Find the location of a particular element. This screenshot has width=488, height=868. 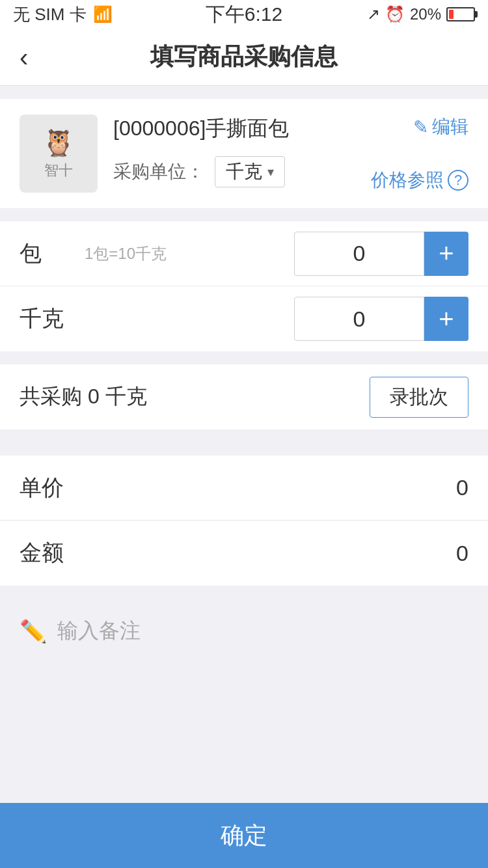

product-card: 🦉 智十 [0000006]手撕面包 采购单位： 千克 ▾ ✎ 编辑 价格参照 … is located at coordinates (244, 154).